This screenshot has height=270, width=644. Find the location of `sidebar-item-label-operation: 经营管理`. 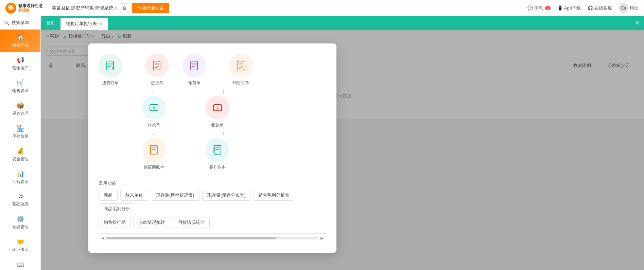

sidebar-item-label-operation: 经营管理 is located at coordinates (20, 182).